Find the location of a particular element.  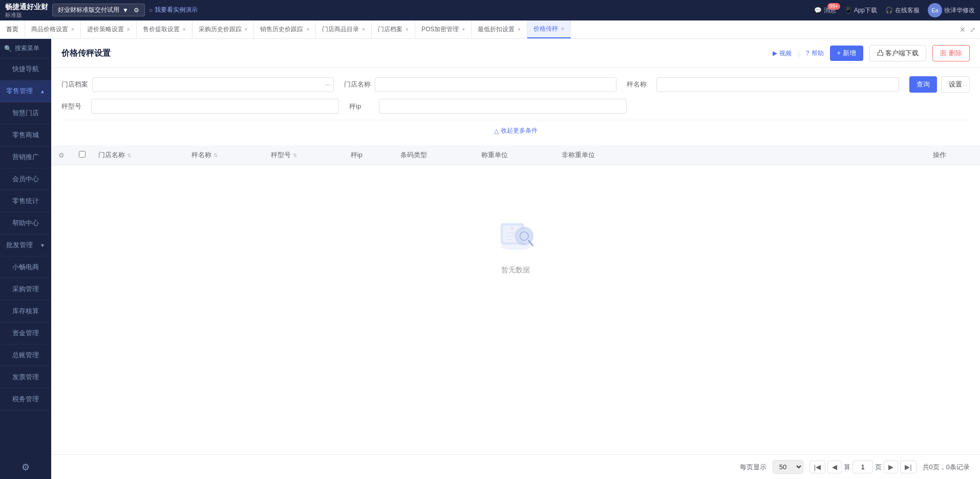

app-download-button: 📱 App下载 is located at coordinates (861, 10).